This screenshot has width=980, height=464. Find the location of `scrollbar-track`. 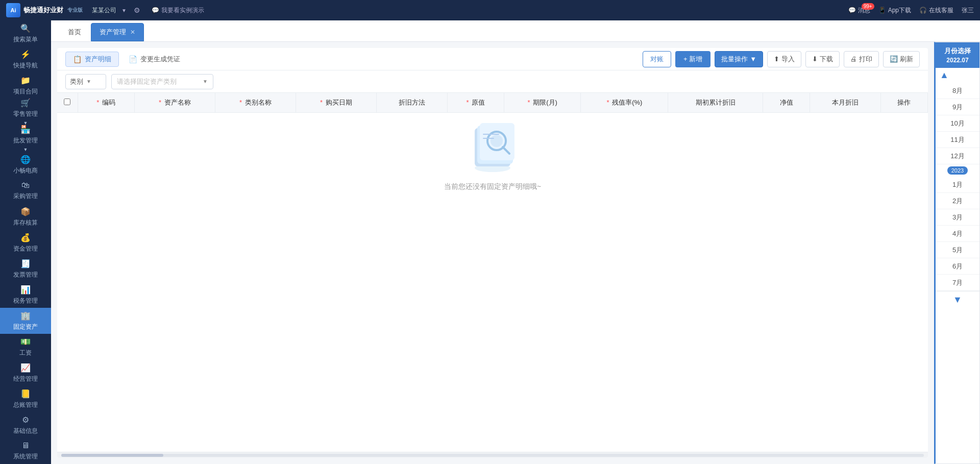

scrollbar-track is located at coordinates (493, 455).